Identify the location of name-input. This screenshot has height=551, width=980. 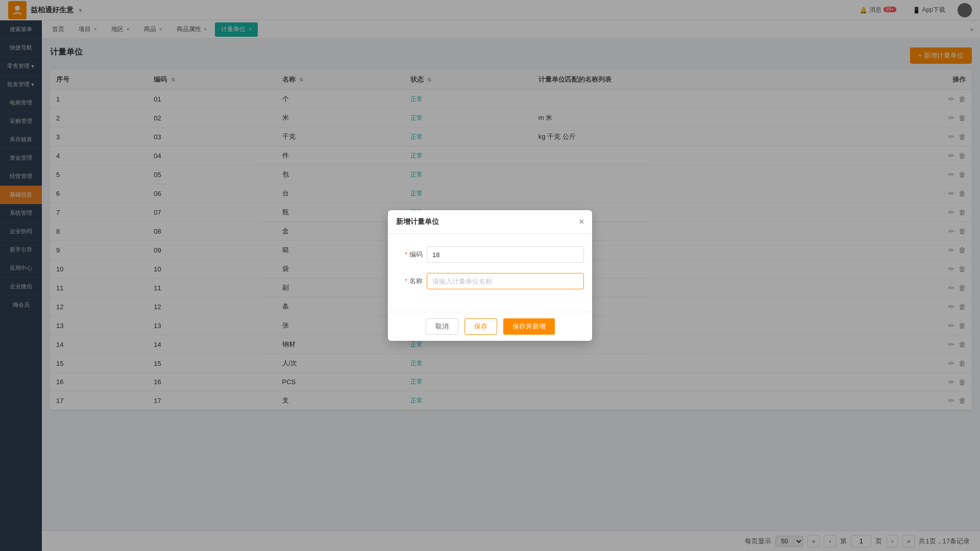
(505, 281).